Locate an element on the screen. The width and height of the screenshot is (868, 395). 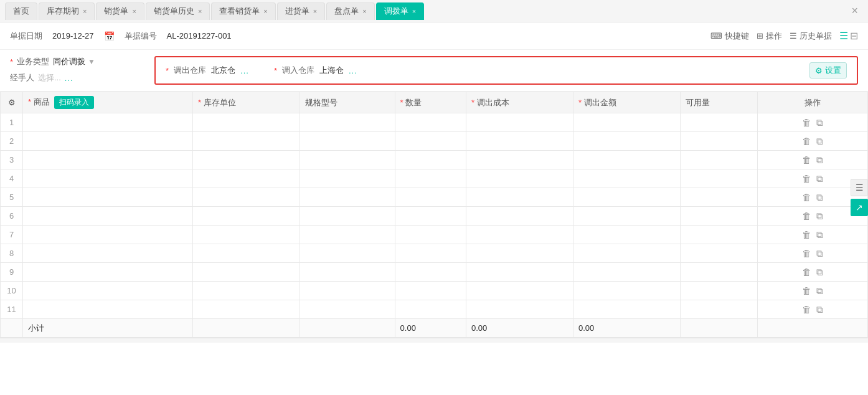
in-warehouse-more-btn: ... is located at coordinates (353, 71).